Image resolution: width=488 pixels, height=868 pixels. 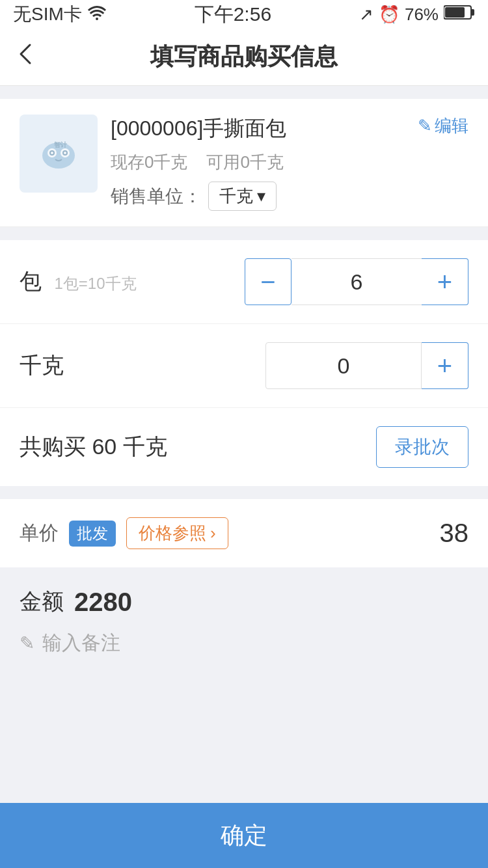 I want to click on product-name: [0000006]手撕面包, so click(x=258, y=129).